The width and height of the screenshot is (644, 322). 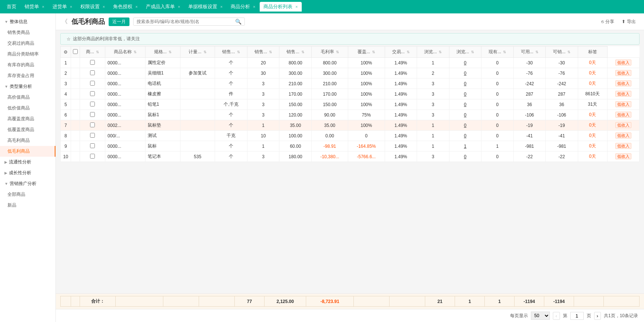 I want to click on nav-sales-close: ×, so click(x=43, y=7).